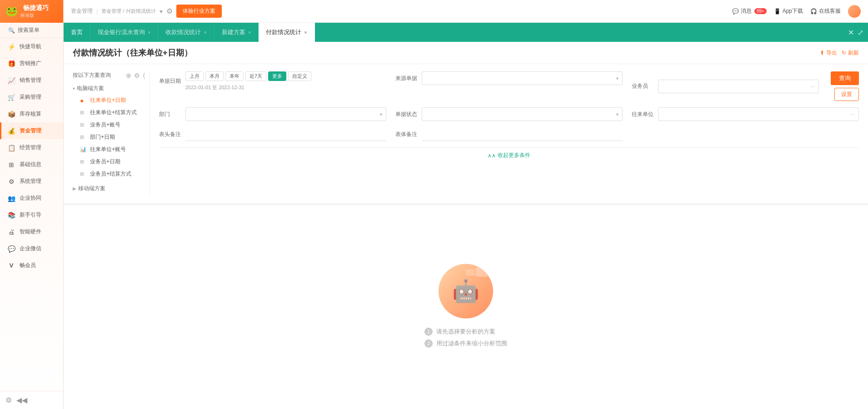 Image resolution: width=868 pixels, height=409 pixels. I want to click on purchase-label: 采购管理, so click(30, 97).